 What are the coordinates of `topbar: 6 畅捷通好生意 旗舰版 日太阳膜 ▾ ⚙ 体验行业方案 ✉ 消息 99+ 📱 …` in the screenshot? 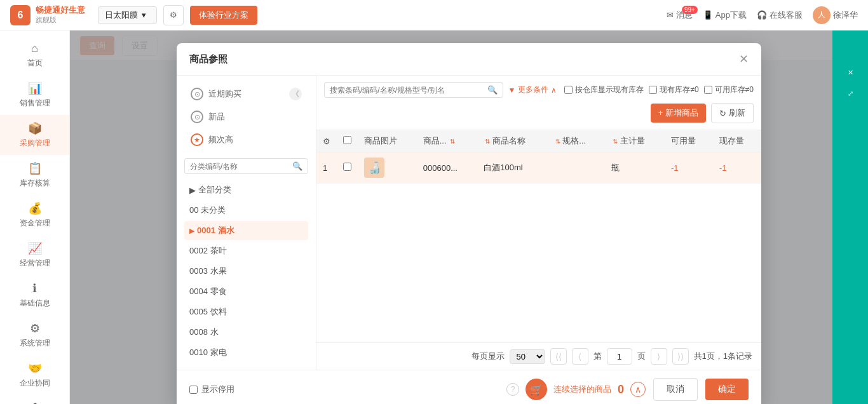 It's located at (434, 15).